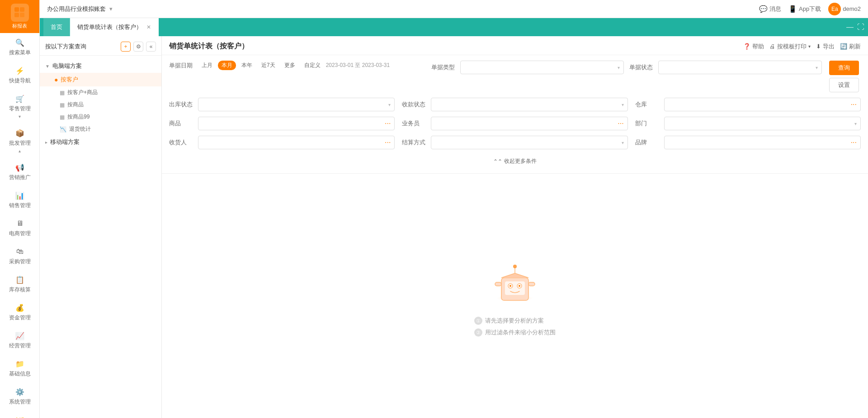 The width and height of the screenshot is (868, 418). Describe the element at coordinates (854, 104) in the screenshot. I see `warehouse-dots: ···` at that location.